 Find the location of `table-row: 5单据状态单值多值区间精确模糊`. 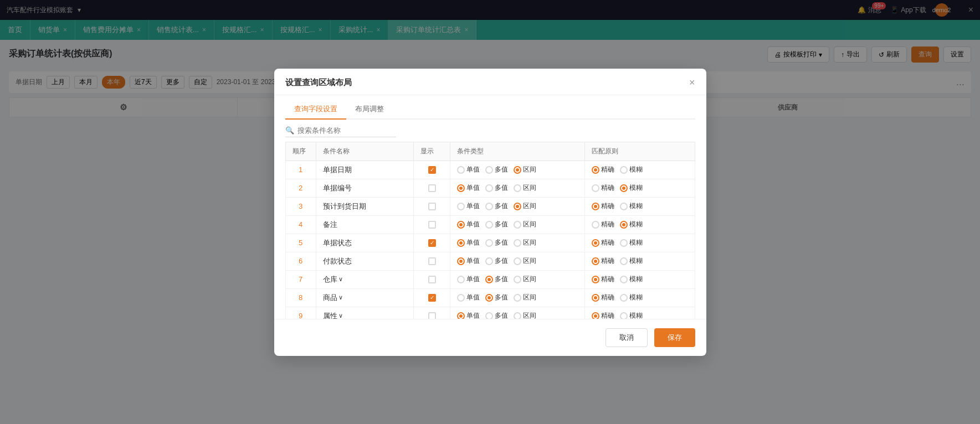

table-row: 5单据状态单值多值区间精确模糊 is located at coordinates (490, 242).